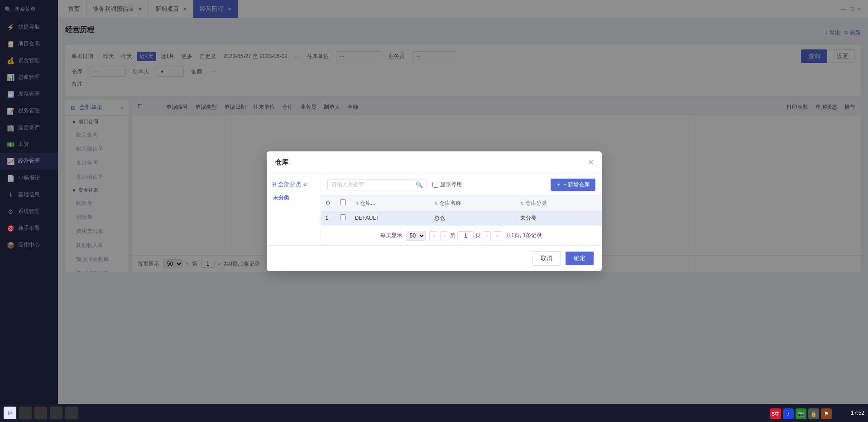 This screenshot has height=422, width=868. I want to click on modal-data-table: ⚙ ⇅ 仓库..., so click(461, 211).